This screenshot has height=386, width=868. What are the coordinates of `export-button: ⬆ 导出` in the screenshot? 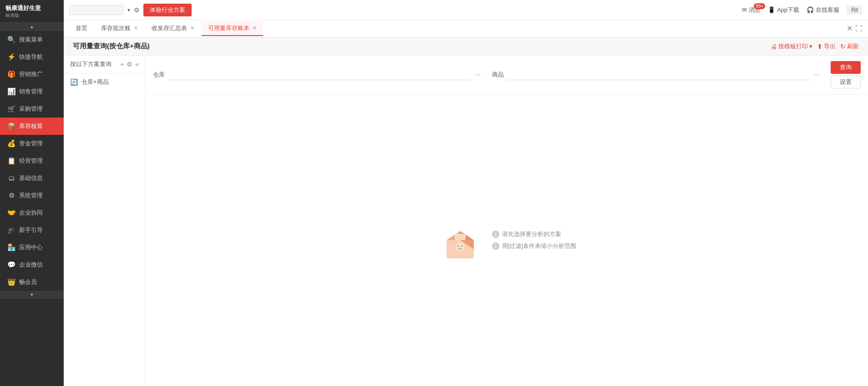 It's located at (827, 46).